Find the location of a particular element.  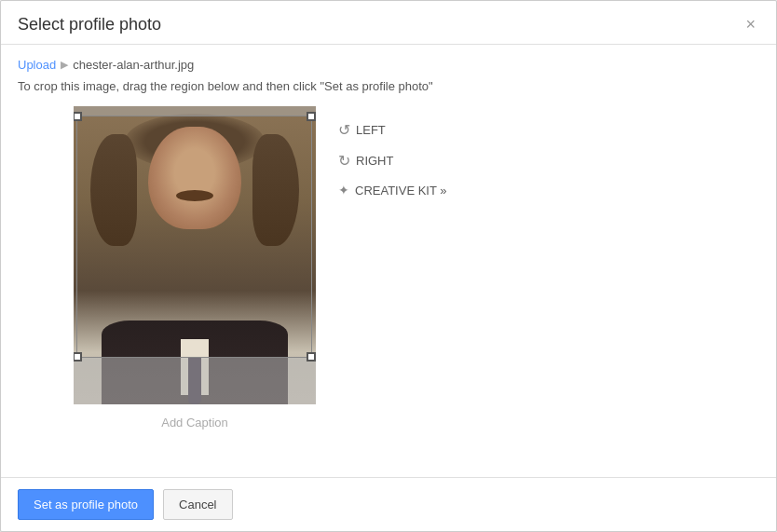

rotation-controls: ↺ LEFT ↻ RIGHT ✦ CREATIVE KIT » is located at coordinates (394, 153).